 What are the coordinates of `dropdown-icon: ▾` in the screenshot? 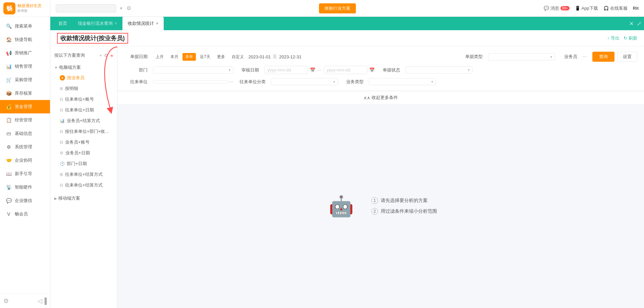 It's located at (121, 8).